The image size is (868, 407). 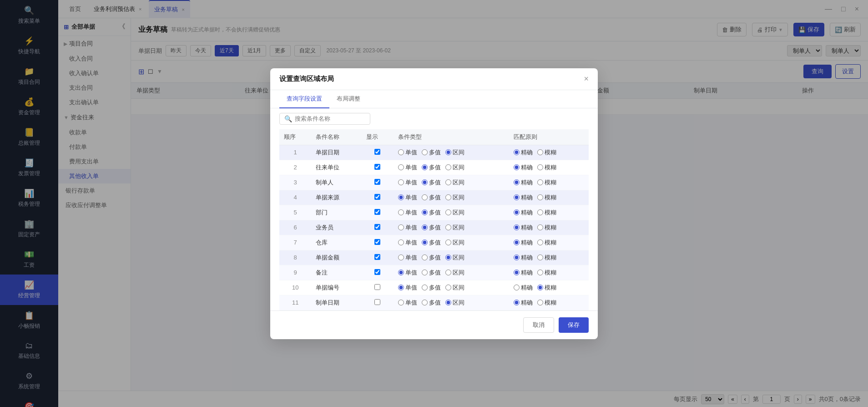 I want to click on save-button: 保存, so click(x=574, y=325).